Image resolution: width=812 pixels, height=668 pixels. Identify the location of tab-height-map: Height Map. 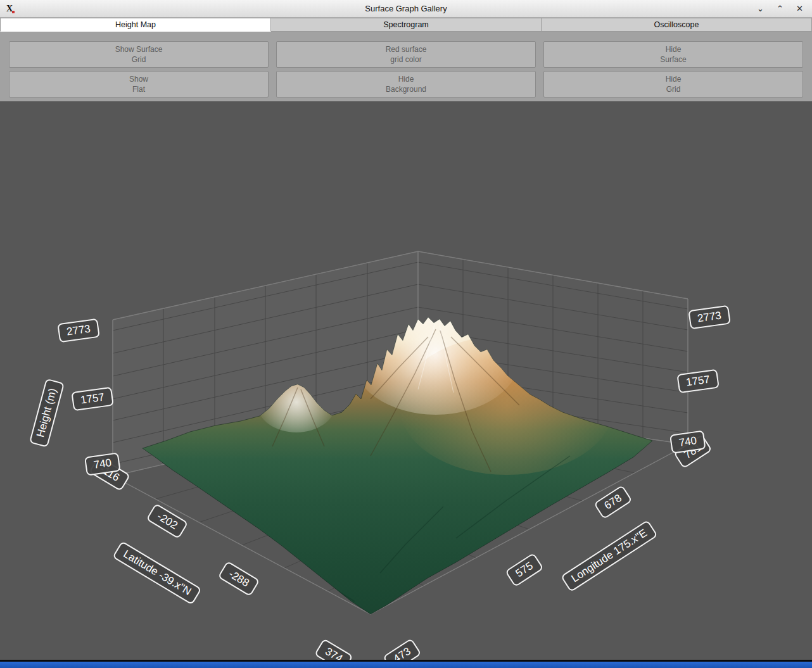
(136, 25).